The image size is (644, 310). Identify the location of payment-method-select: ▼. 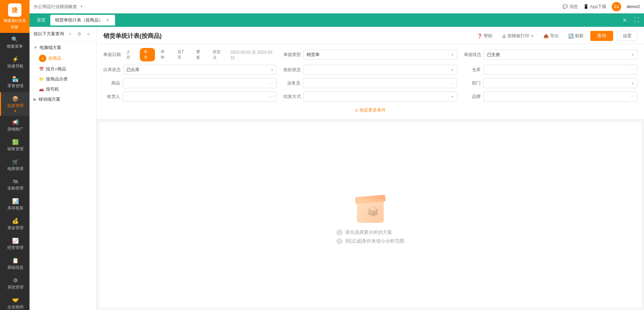
(380, 97).